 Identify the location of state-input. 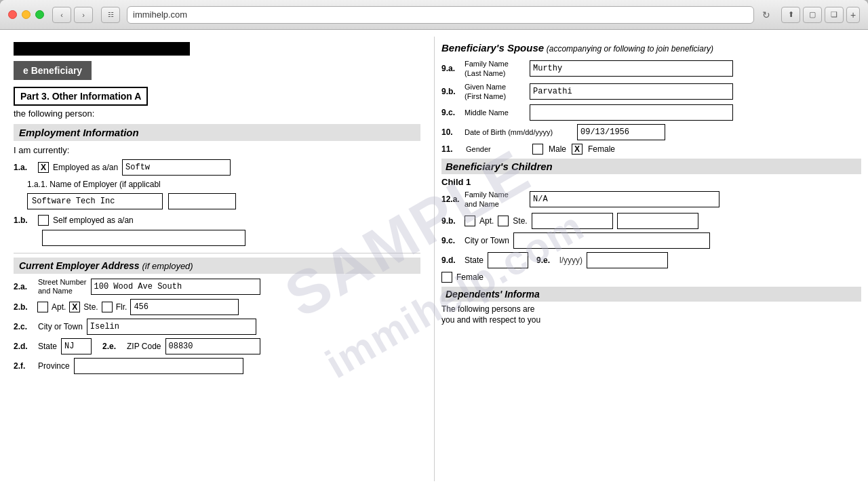
(76, 346).